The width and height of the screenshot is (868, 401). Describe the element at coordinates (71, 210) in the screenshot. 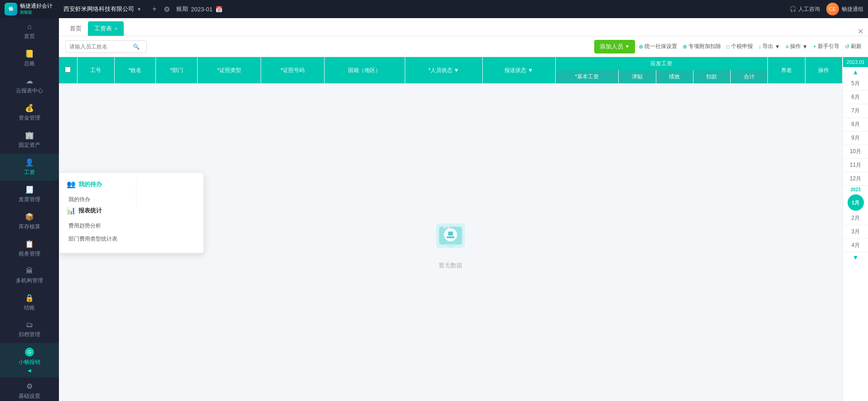

I see `reports-icon: 📊` at that location.